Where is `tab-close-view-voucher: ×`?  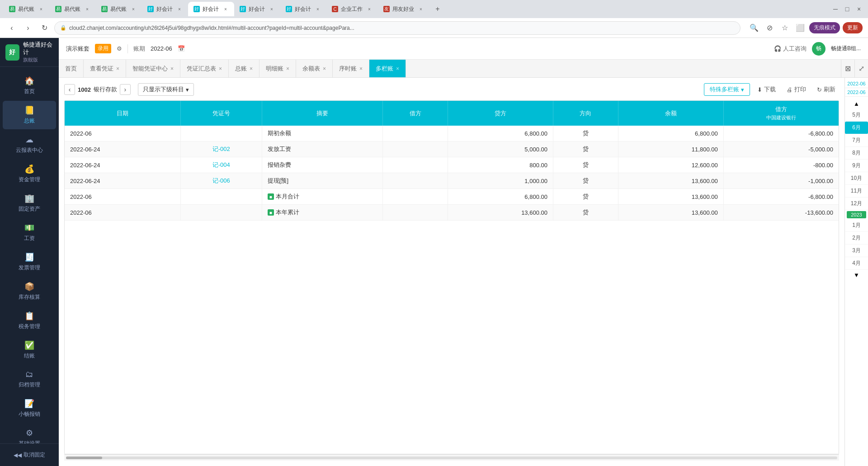 tab-close-view-voucher: × is located at coordinates (118, 69).